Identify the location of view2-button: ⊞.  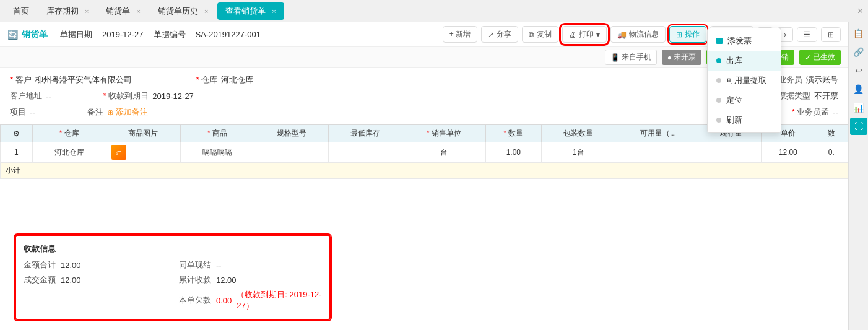
(831, 35).